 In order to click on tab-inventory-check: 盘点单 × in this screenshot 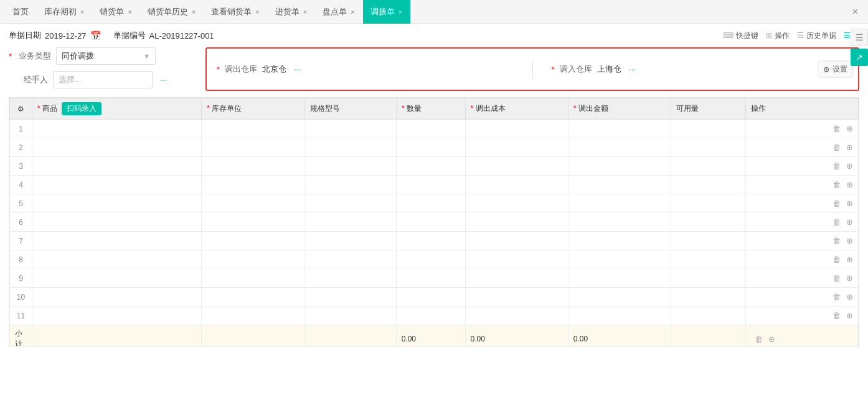, I will do `click(339, 12)`.